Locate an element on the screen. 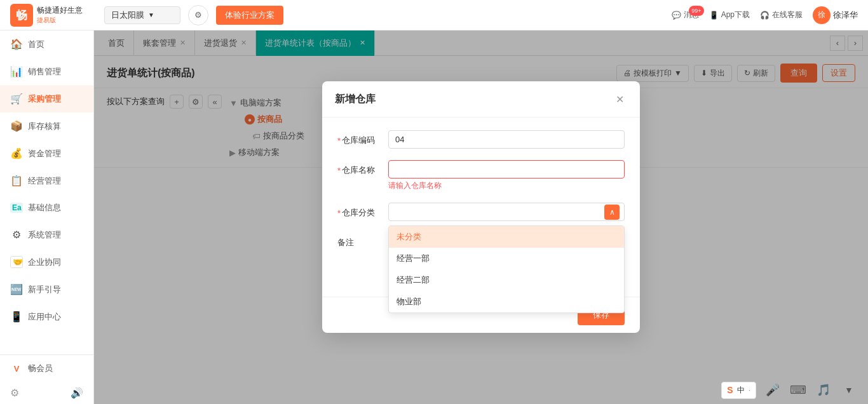 The width and height of the screenshot is (868, 404). header-right: 💬 消息 99+ 📱 App下载 🎧 在线客服 徐 徐泽华 is located at coordinates (765, 15).